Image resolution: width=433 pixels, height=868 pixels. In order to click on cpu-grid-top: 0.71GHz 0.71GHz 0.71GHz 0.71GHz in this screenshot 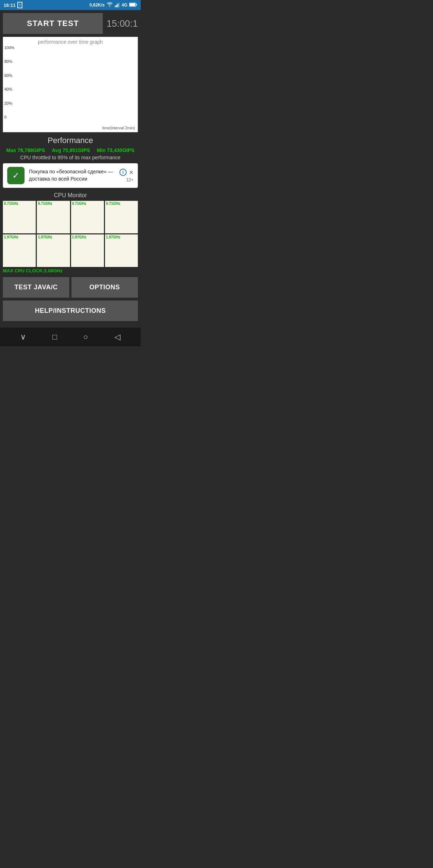, I will do `click(70, 217)`.